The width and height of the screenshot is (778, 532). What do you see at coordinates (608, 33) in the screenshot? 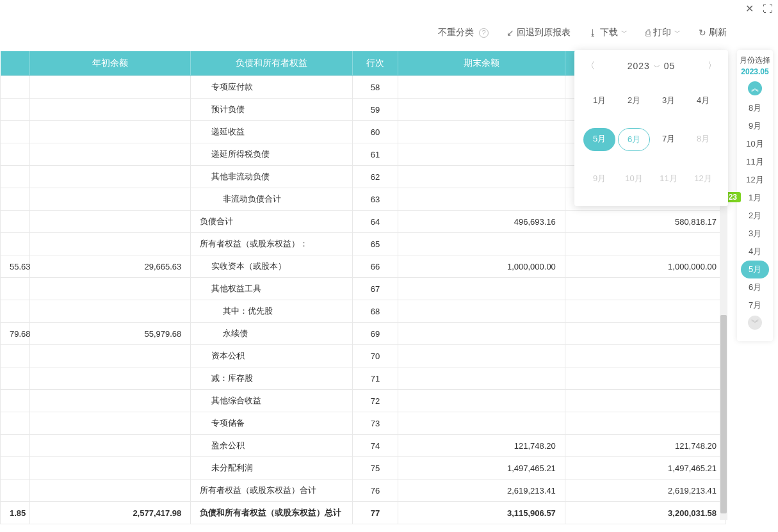
I see `download-button: ⭳ 下载 ﹀` at bounding box center [608, 33].